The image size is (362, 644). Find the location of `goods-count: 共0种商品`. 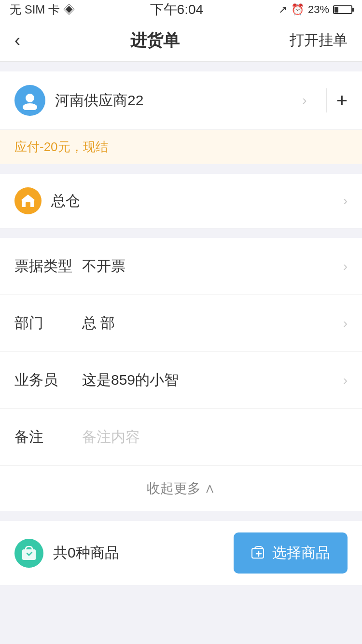

goods-count: 共0种商品 is located at coordinates (143, 553).